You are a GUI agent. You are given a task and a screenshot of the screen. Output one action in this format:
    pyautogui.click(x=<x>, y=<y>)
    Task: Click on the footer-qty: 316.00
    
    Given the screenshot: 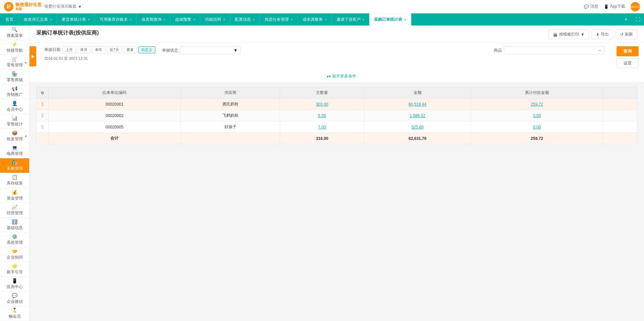 What is the action you would take?
    pyautogui.click(x=322, y=139)
    